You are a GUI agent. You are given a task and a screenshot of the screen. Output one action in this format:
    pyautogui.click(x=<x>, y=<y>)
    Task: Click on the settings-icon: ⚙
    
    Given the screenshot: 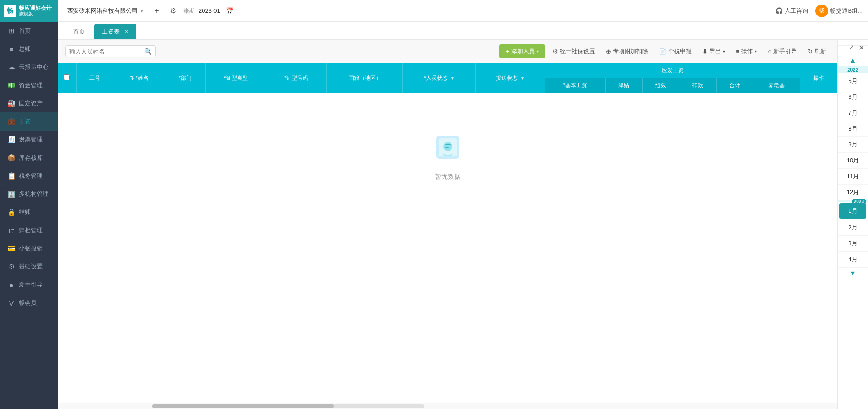 What is the action you would take?
    pyautogui.click(x=11, y=267)
    